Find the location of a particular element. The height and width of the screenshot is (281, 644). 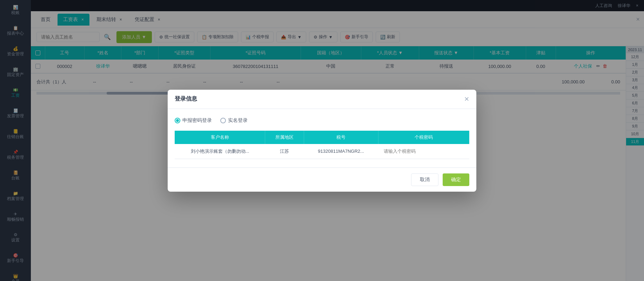

modal-header: 登录信息 ✕ is located at coordinates (322, 100).